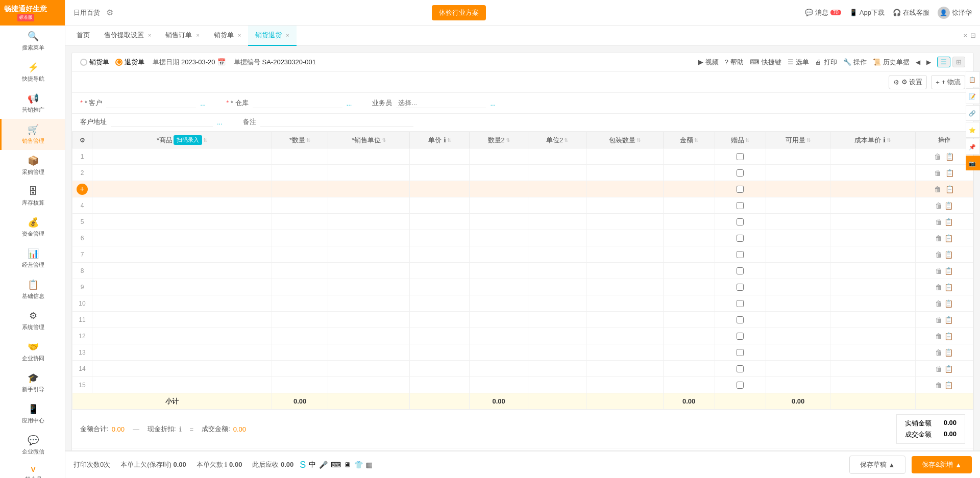  Describe the element at coordinates (181, 430) in the screenshot. I see `discount-help-icon: ℹ` at that location.